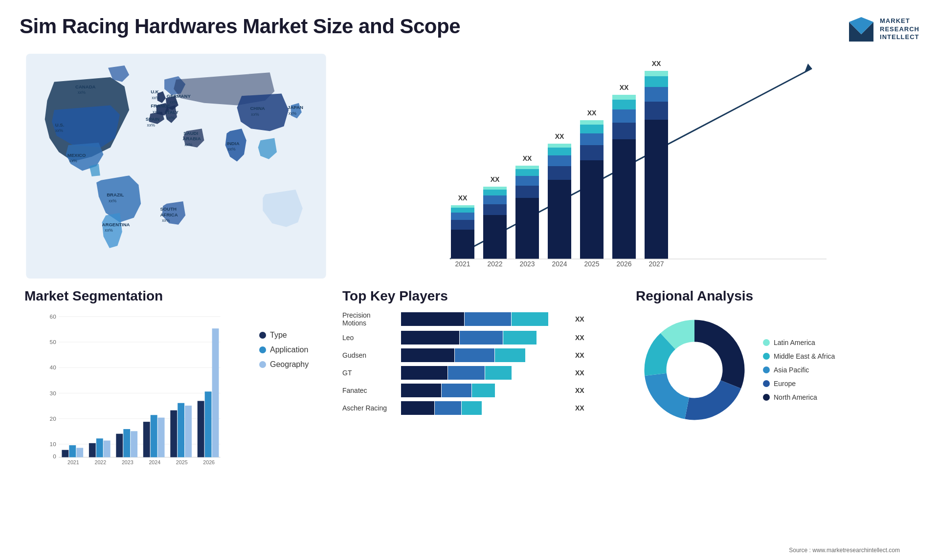 The image size is (939, 560). What do you see at coordinates (766, 397) in the screenshot?
I see `reg-dot-na` at bounding box center [766, 397].